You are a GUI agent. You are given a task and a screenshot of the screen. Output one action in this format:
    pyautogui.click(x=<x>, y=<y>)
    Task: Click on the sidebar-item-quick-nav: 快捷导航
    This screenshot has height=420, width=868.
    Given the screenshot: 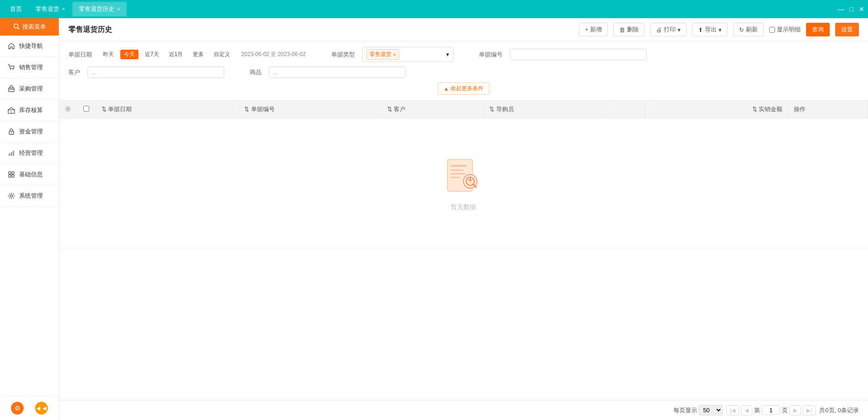 What is the action you would take?
    pyautogui.click(x=29, y=46)
    